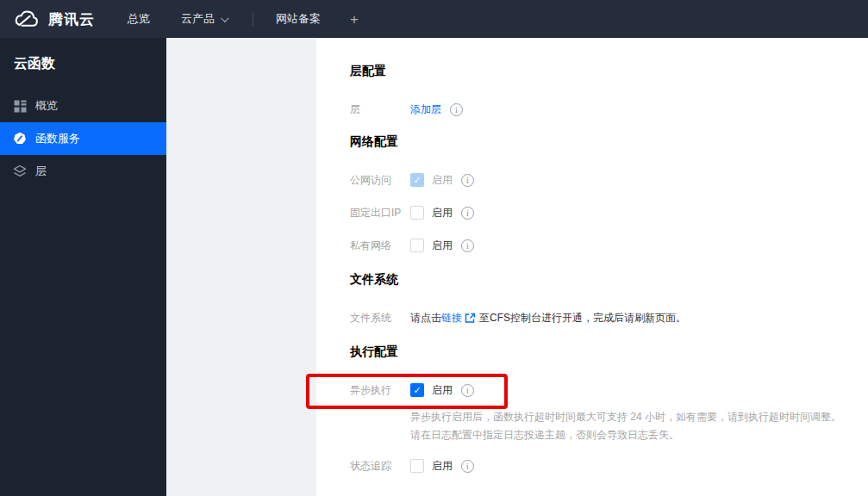 This screenshot has width=868, height=496. What do you see at coordinates (225, 18) in the screenshot?
I see `chevron-down-icon` at bounding box center [225, 18].